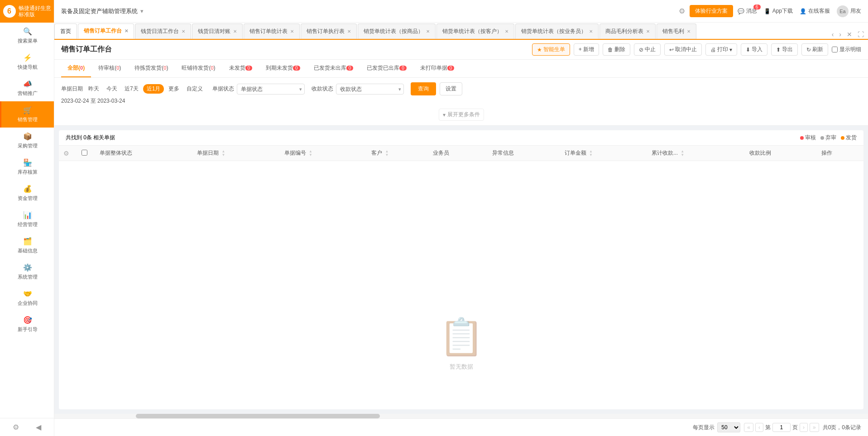 This screenshot has height=436, width=868. Describe the element at coordinates (94, 89) in the screenshot. I see `date-yesterday: 昨天` at that location.